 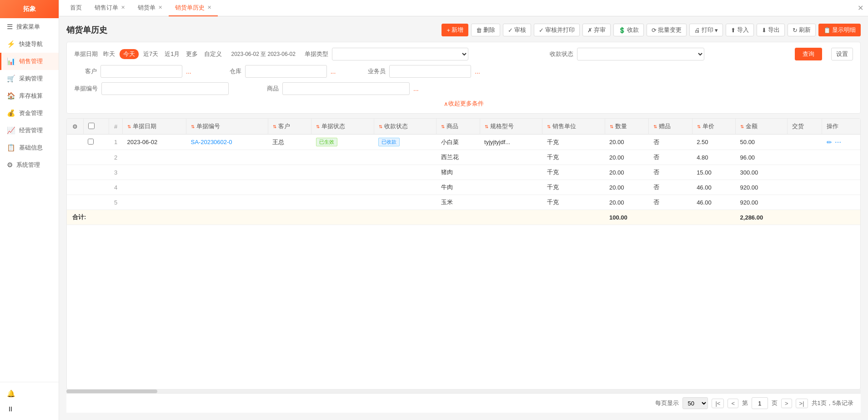 I want to click on cell-num: 5, so click(x=116, y=203).